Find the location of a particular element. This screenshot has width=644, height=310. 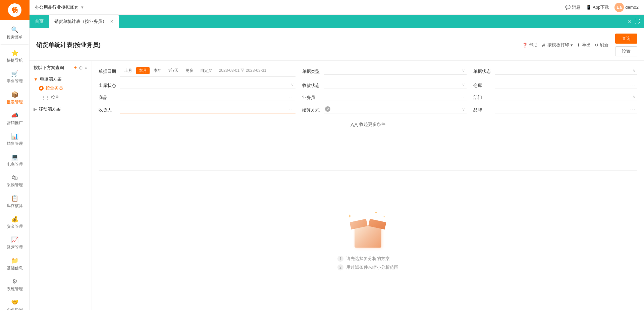

doc-type-label: 单据类型 is located at coordinates (312, 71).